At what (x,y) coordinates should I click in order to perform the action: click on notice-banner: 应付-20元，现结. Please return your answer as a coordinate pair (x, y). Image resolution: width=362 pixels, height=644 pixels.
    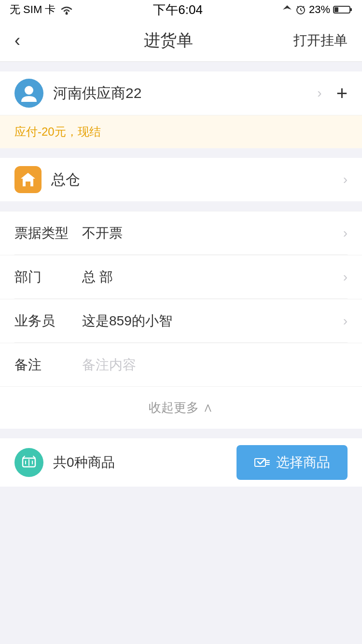
    Looking at the image, I should click on (181, 131).